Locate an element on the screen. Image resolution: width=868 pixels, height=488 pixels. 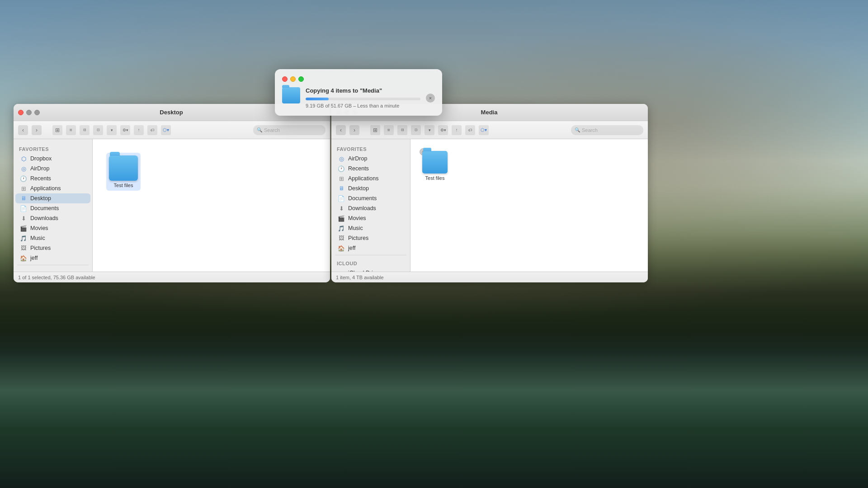
sidebar-item-music-media: 🎵 Music is located at coordinates (371, 228).